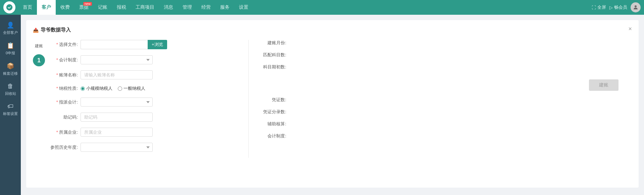 The width and height of the screenshot is (644, 195). I want to click on assign-accountant-row: 指派会计:, so click(144, 102).